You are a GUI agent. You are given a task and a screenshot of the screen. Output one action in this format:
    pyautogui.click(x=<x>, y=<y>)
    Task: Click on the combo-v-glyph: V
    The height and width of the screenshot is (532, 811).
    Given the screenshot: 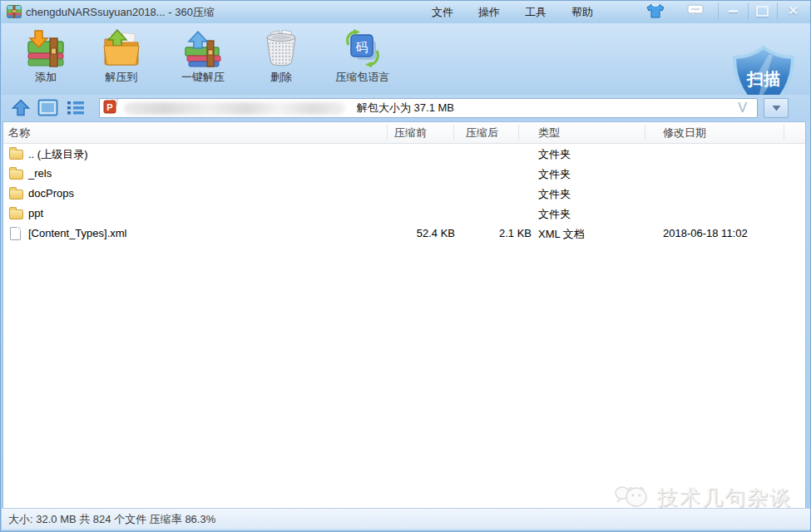 What is the action you would take?
    pyautogui.click(x=742, y=108)
    